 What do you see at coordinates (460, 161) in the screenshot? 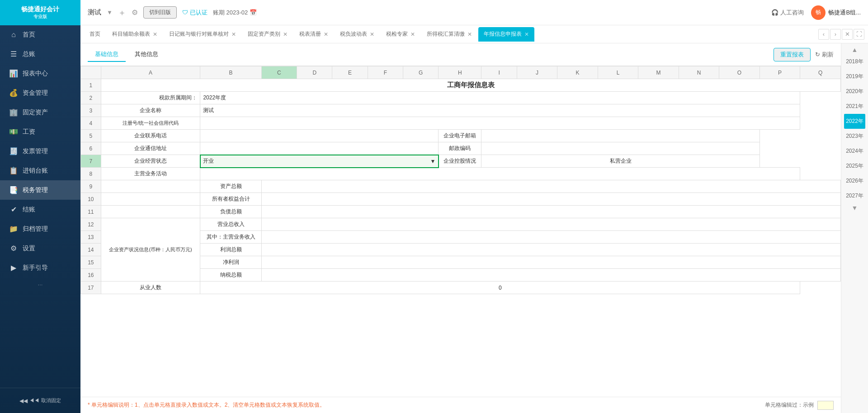
I see `cell-7-holding-label: 企业控股情况` at bounding box center [460, 161].